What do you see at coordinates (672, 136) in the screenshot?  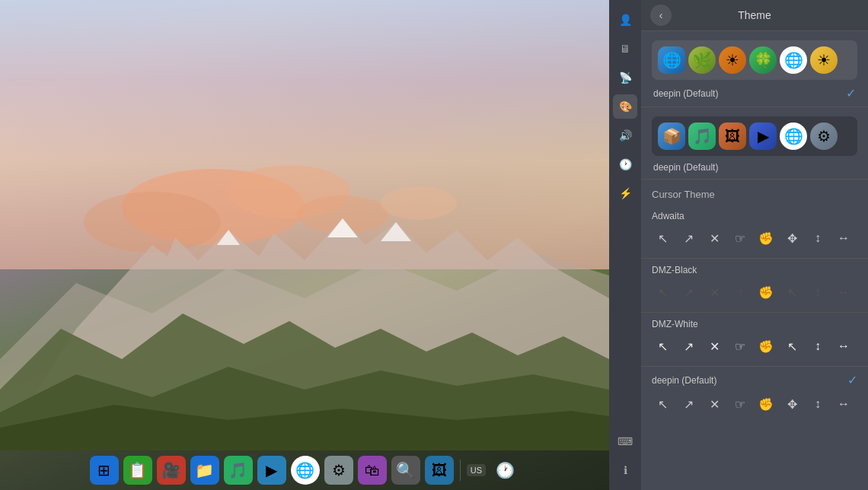 I see `theme-icon-box: 📦` at bounding box center [672, 136].